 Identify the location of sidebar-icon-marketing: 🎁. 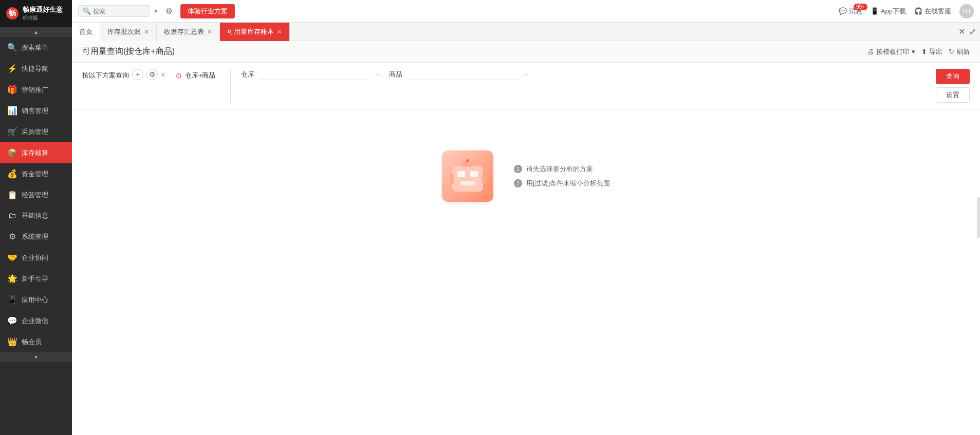
(12, 89).